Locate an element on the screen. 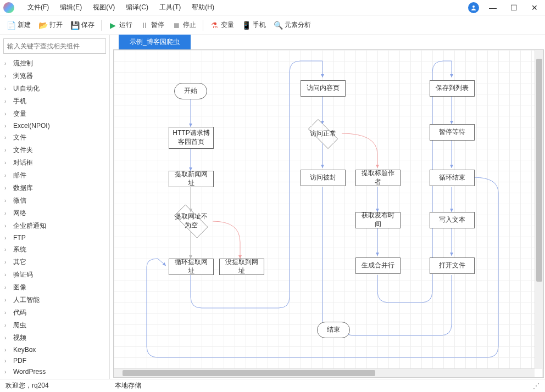  menu-compile: 编译(C) is located at coordinates (137, 8).